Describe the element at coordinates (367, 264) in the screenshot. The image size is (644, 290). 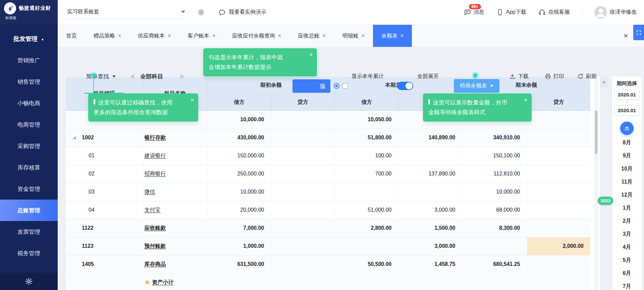
I see `amount-cell: 50,500.00` at that location.